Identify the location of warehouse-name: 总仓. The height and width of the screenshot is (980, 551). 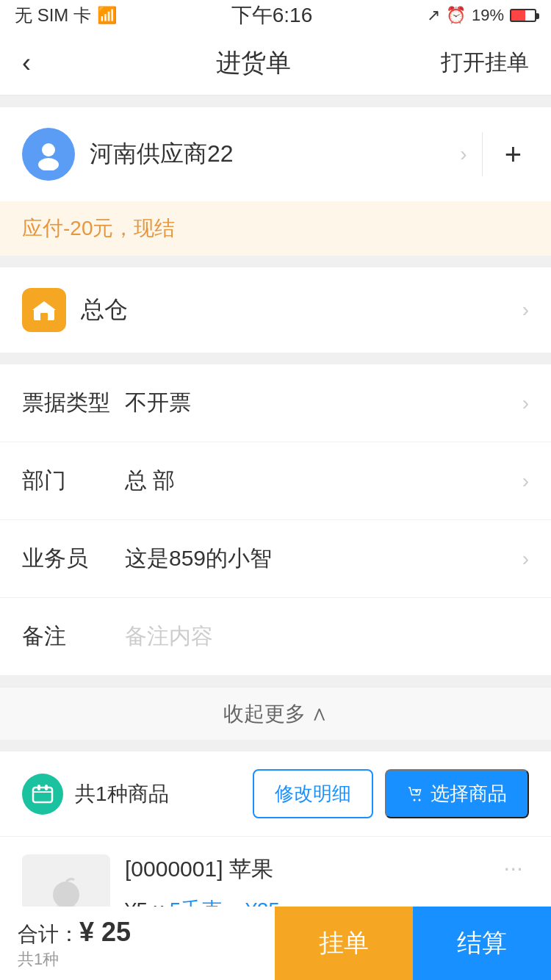
(301, 310).